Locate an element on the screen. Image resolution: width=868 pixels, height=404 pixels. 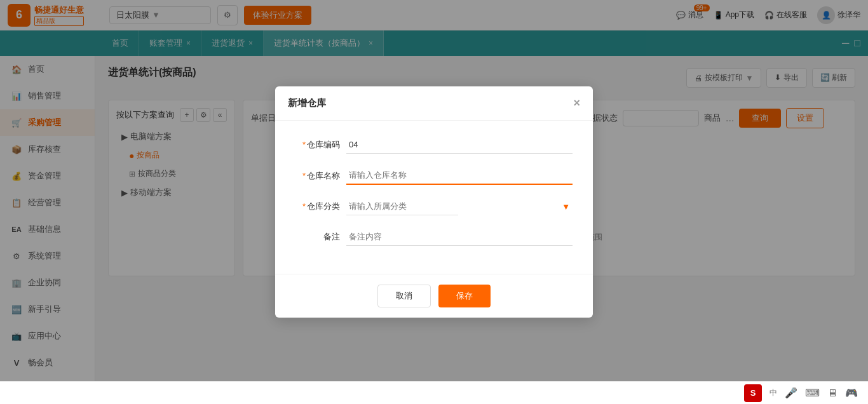
modal-close-btn: × is located at coordinates (577, 103).